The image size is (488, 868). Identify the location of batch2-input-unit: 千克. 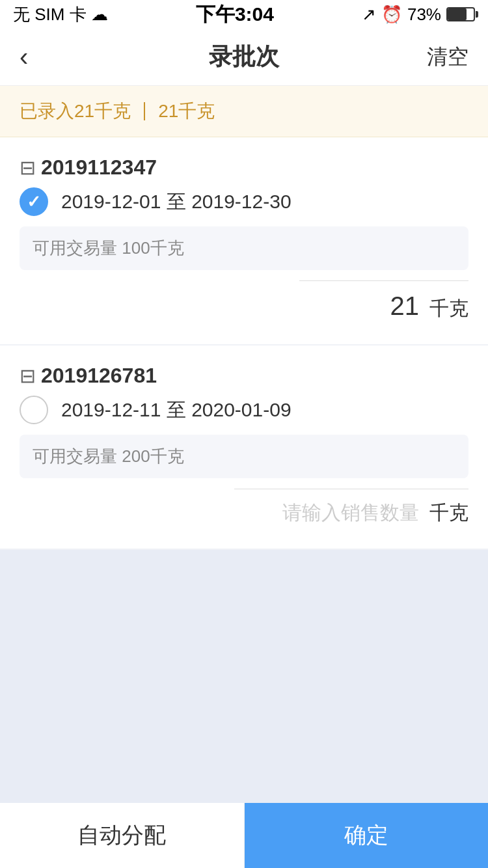
(449, 513).